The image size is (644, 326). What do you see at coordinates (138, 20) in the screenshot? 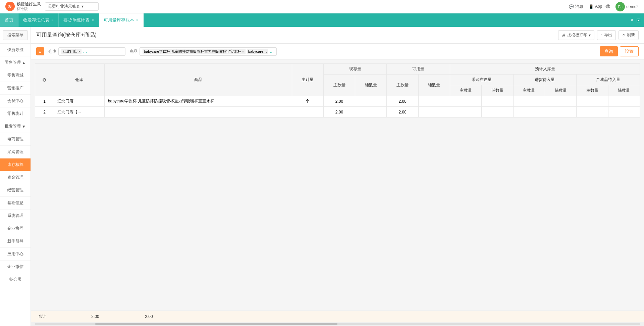
I see `tab-available-close-icon: ×` at bounding box center [138, 20].